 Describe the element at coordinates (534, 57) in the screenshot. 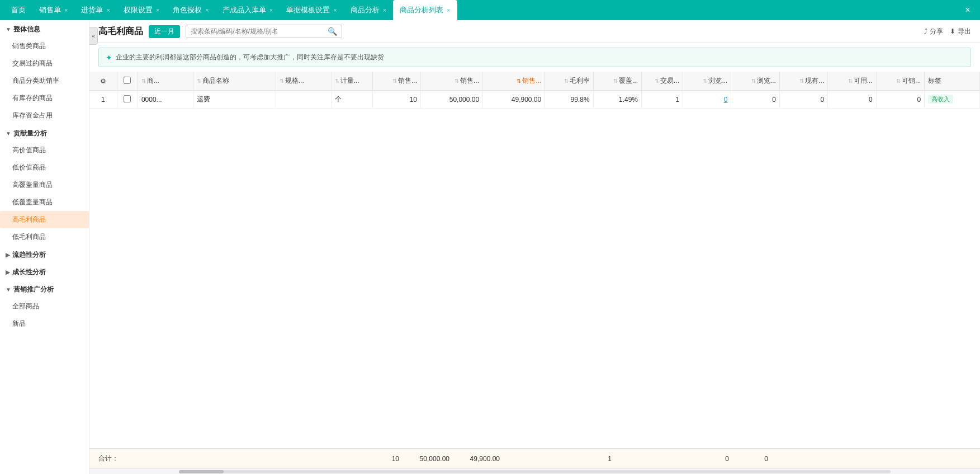

I see `info-banner: ✦ 企业的主要的利润都是这部分商品创造的，可考虑加大推广，同时关注库存是不要出现…` at that location.